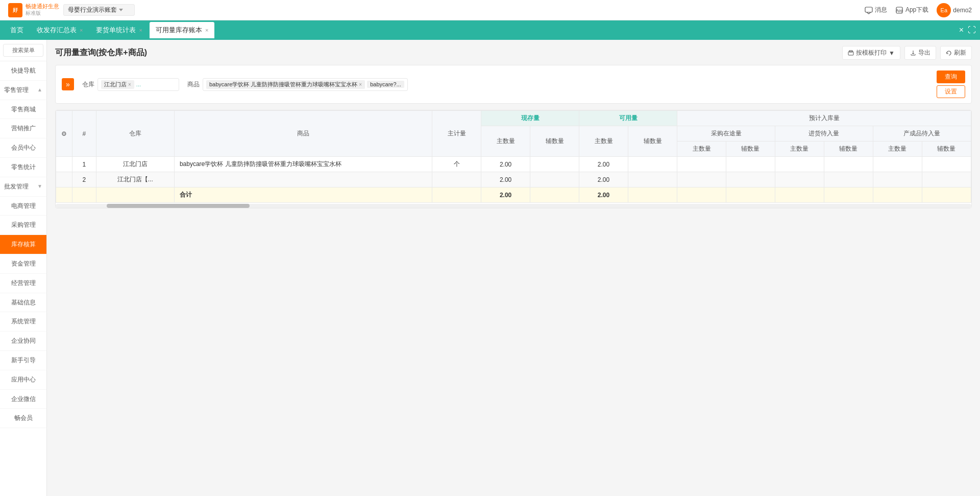 Image resolution: width=980 pixels, height=496 pixels. Describe the element at coordinates (23, 418) in the screenshot. I see `sidebar-item-member: 畅会员` at that location.